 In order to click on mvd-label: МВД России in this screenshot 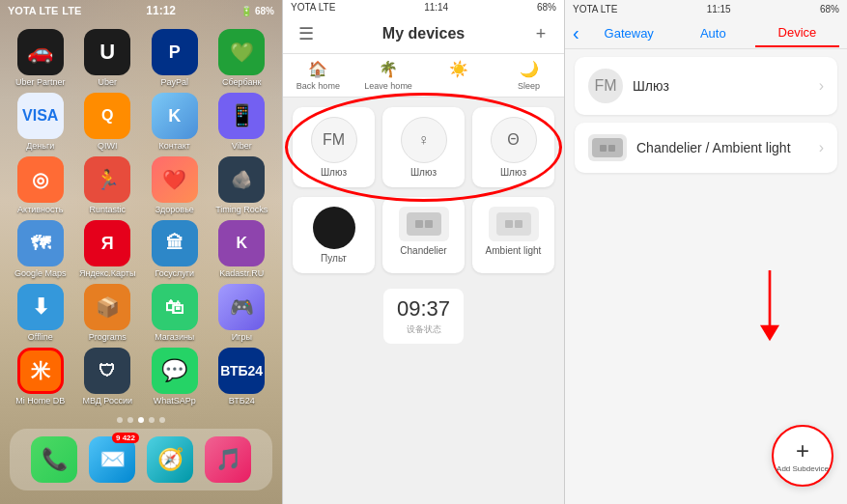, I will do `click(107, 401)`.